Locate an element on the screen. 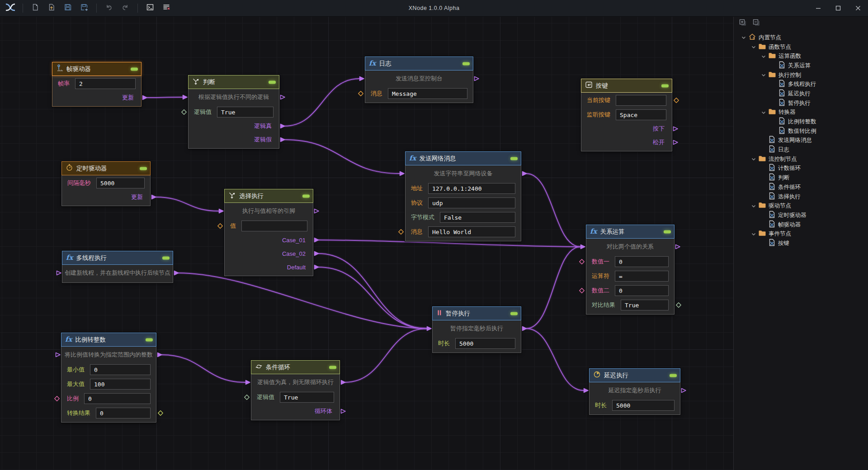 The image size is (868, 470). node-header: 判断 is located at coordinates (234, 82).